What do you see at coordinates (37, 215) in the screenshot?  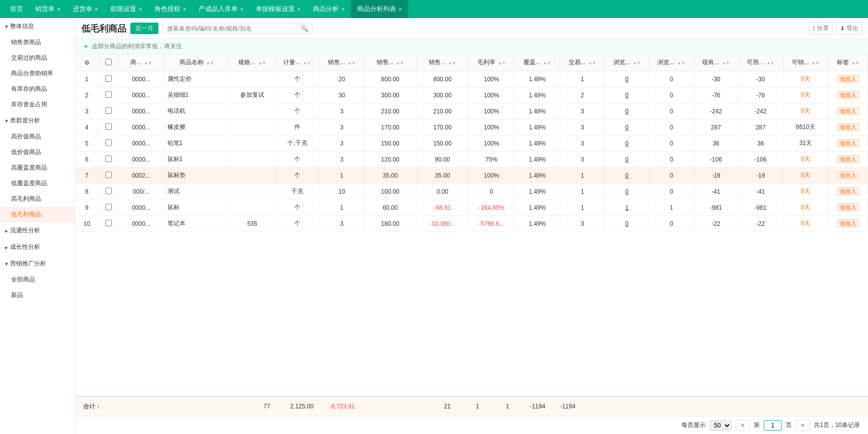 I see `sidebar-item-low-margin: 低毛利商品` at bounding box center [37, 215].